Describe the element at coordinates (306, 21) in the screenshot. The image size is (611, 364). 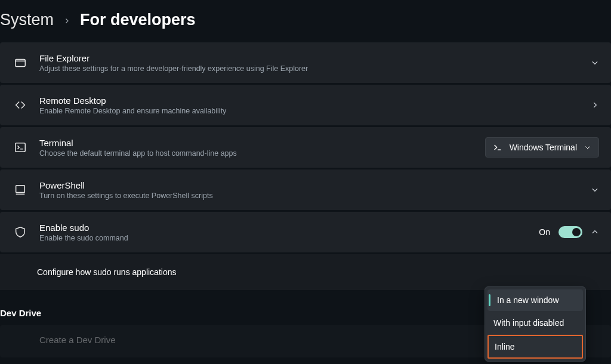
I see `breadcrumb: System For developers` at that location.